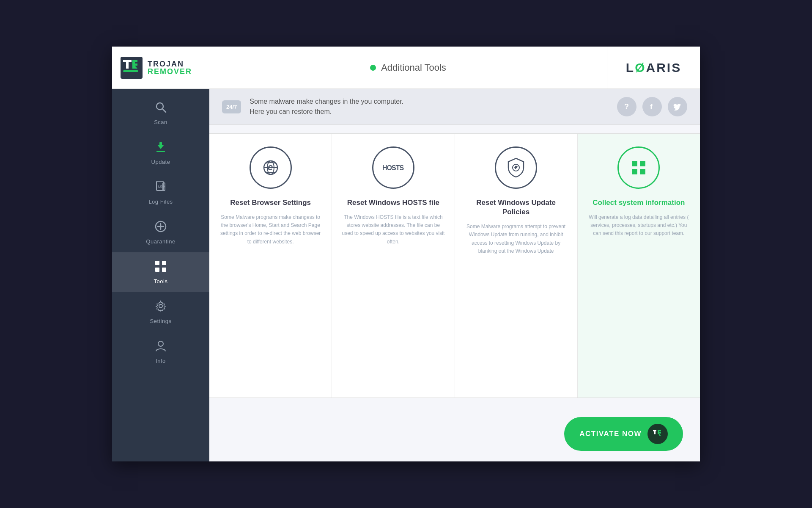  What do you see at coordinates (516, 207) in the screenshot?
I see `tool-title-reset-update: Reset Windows Update Policies` at bounding box center [516, 207].